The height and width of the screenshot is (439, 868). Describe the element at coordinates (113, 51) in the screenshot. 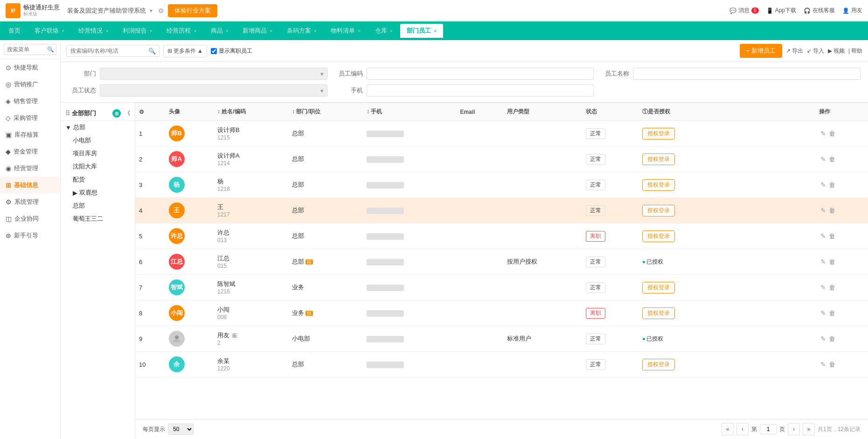

I see `employee-search-input` at that location.